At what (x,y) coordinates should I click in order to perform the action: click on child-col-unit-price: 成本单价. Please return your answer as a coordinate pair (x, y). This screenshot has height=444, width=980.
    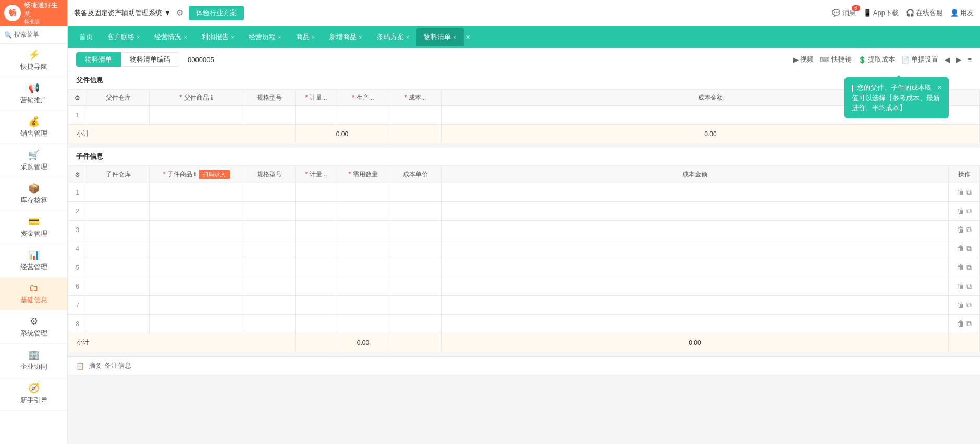
    Looking at the image, I should click on (415, 175).